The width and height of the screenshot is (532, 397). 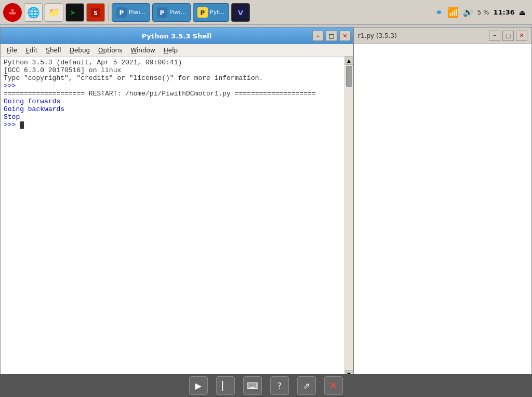 I want to click on files-button: 📁, so click(x=54, y=12).